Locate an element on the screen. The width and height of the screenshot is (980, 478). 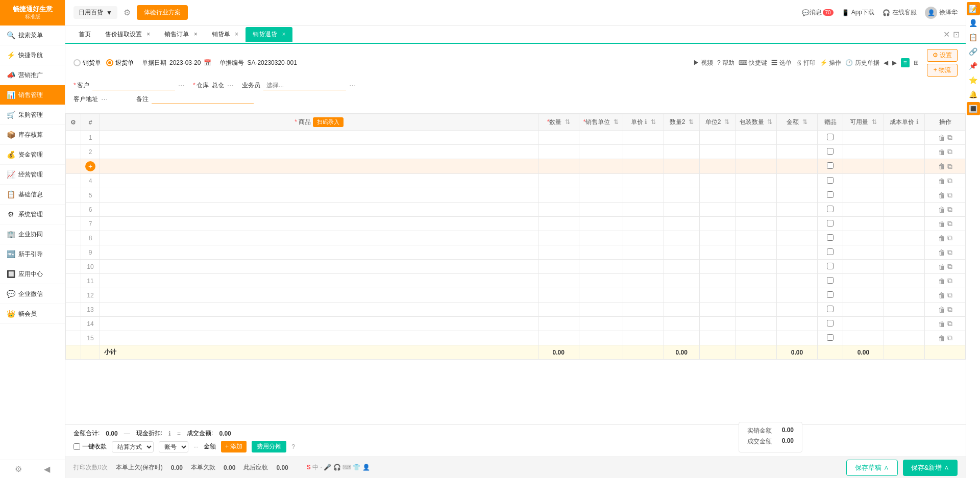
right-panel-icon-4: 🔗 is located at coordinates (973, 52).